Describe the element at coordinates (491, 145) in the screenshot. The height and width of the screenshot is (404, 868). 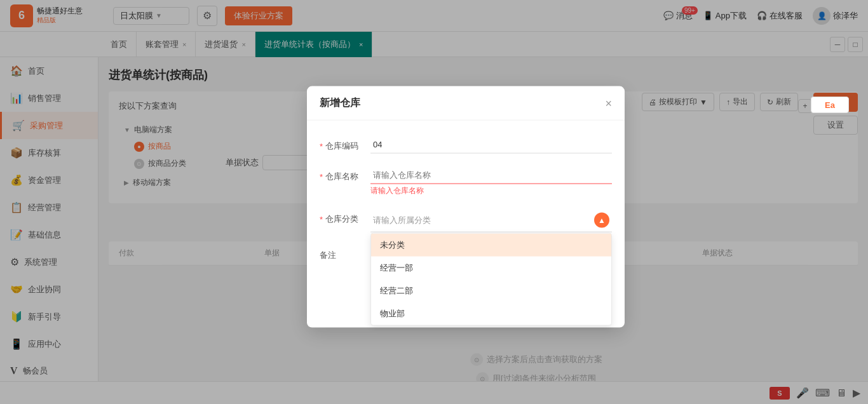
I see `code-field` at that location.